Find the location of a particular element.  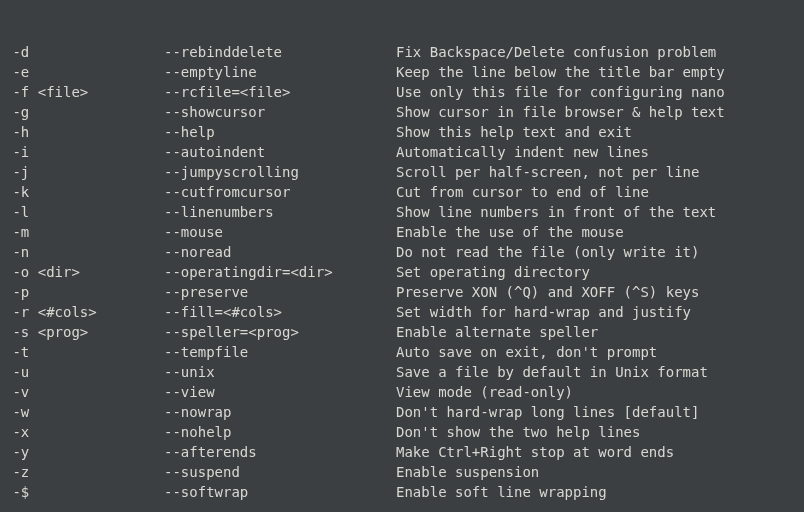

option-short-flag: -g is located at coordinates (84, 112).